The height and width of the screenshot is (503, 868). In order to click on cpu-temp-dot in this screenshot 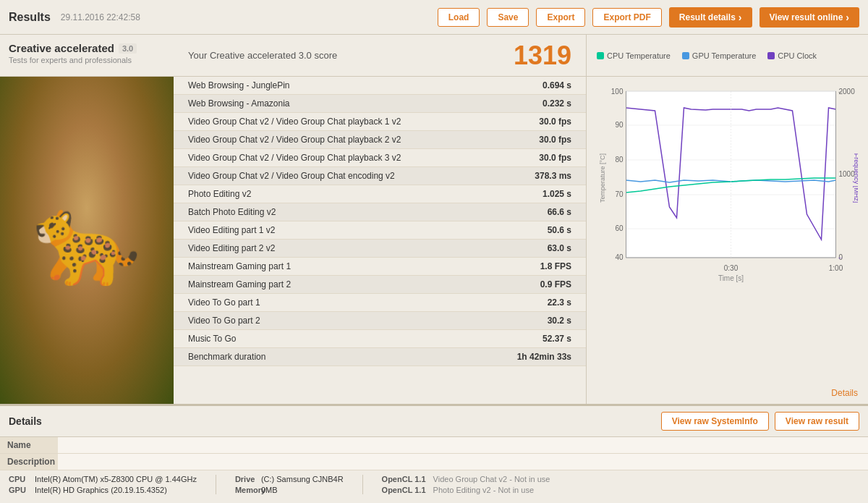, I will do `click(600, 56)`.